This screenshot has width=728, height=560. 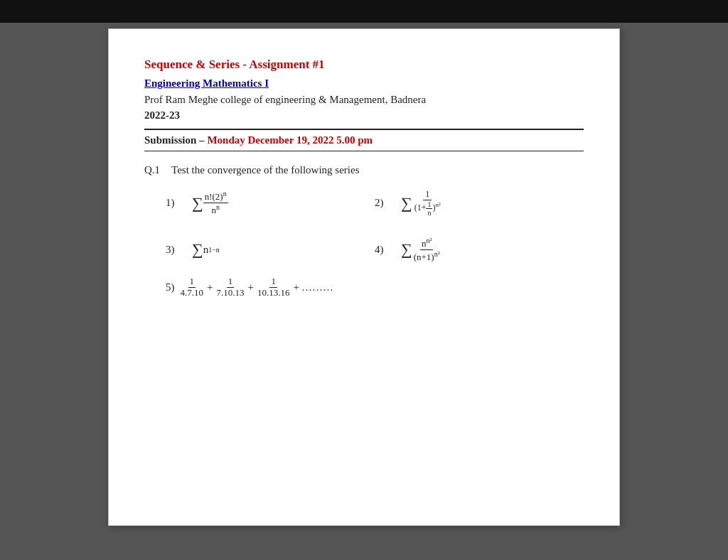 What do you see at coordinates (265, 171) in the screenshot?
I see `question-text: Test the convergence of the following se…` at bounding box center [265, 171].